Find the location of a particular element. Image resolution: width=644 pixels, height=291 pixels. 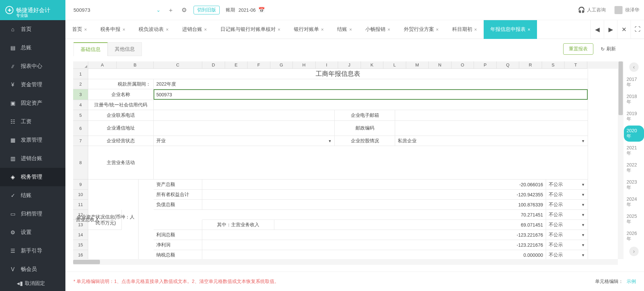

tab-9: 科目期初× is located at coordinates (465, 30).